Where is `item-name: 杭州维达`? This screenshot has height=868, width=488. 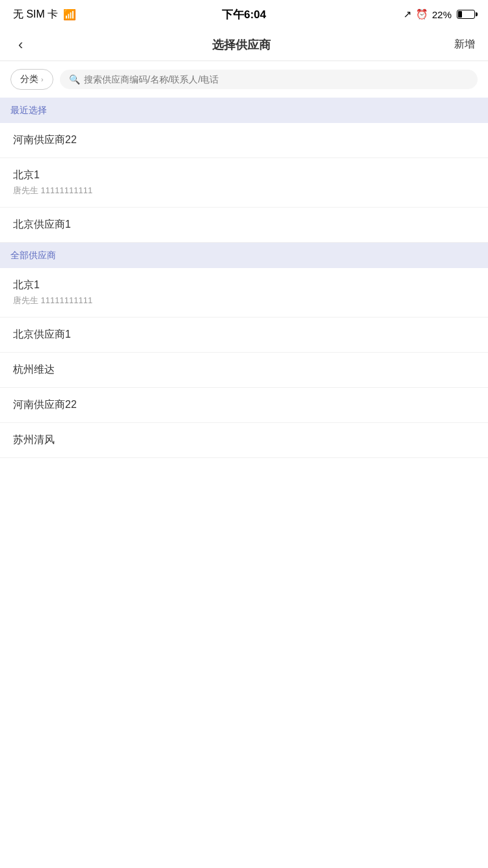 item-name: 杭州维达 is located at coordinates (244, 370).